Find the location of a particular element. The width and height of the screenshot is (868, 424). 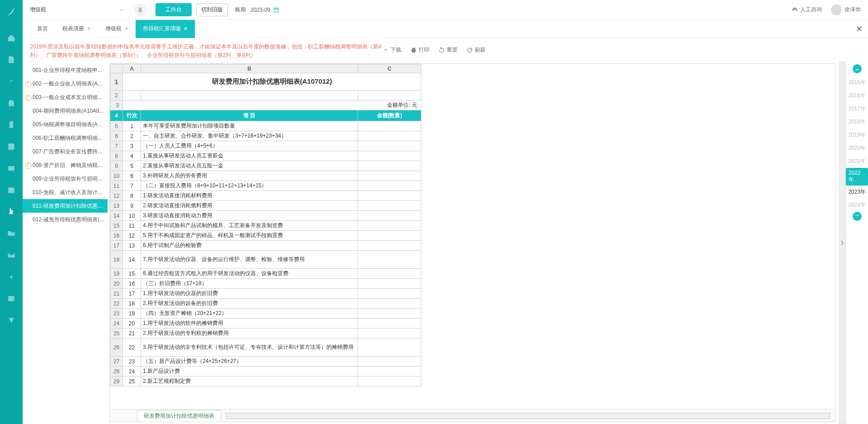

row-header: 20 is located at coordinates (117, 284).